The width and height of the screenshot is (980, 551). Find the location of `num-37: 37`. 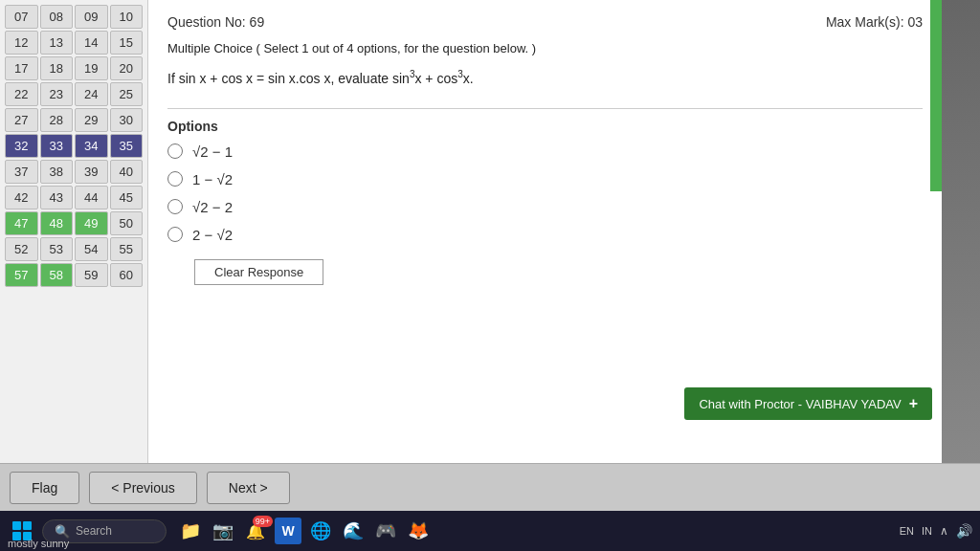

num-37: 37 is located at coordinates (21, 172).